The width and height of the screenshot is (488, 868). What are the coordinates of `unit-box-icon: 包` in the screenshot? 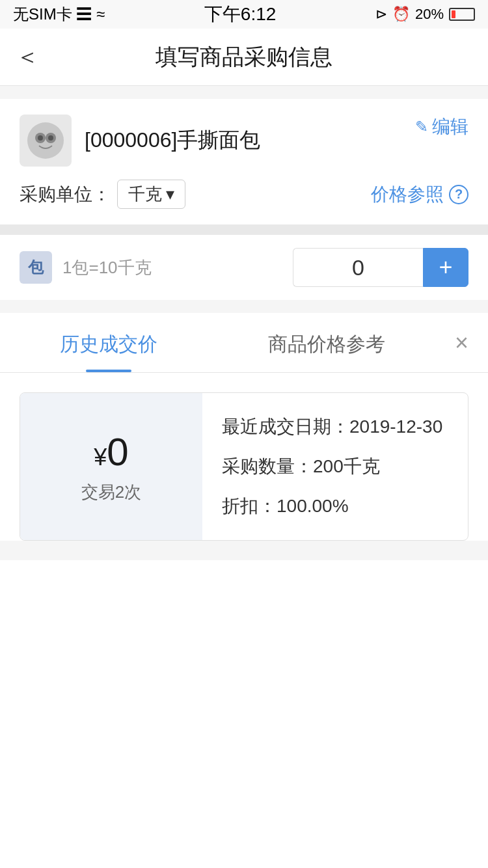 It's located at (36, 267).